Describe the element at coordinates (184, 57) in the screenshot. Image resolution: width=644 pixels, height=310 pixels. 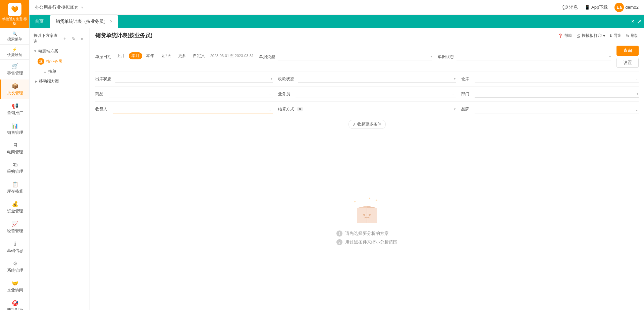
I see `date-tabs: 上月 本月 本年 近7天 更多 自定义 2023-03-01 至 2023-03…` at that location.